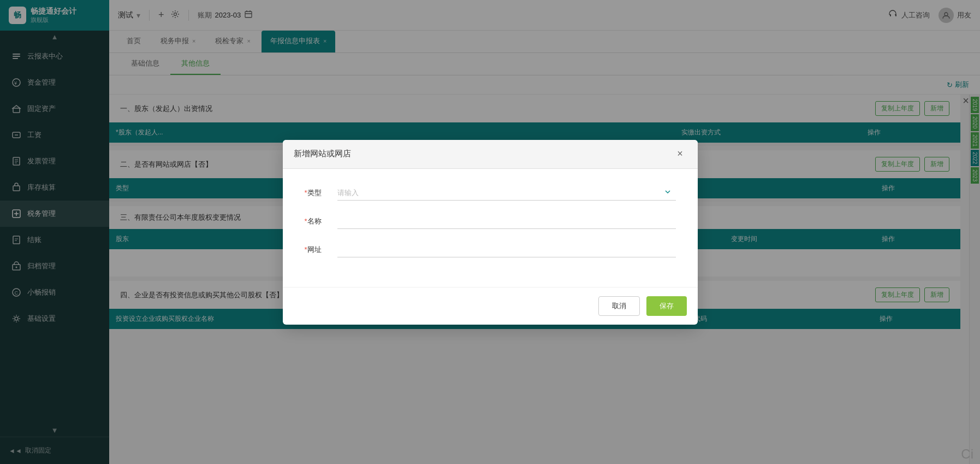 Image resolution: width=980 pixels, height=464 pixels. I want to click on type-field, so click(507, 193).